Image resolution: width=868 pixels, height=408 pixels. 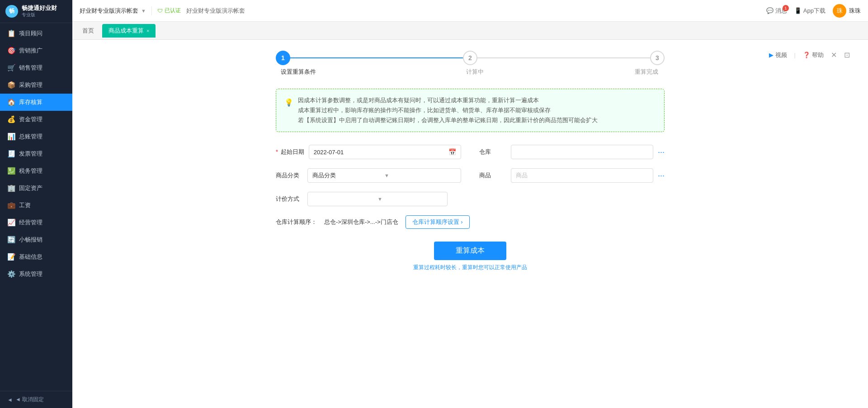 What do you see at coordinates (813, 55) in the screenshot?
I see `help-button: ❓ 帮助` at bounding box center [813, 55].